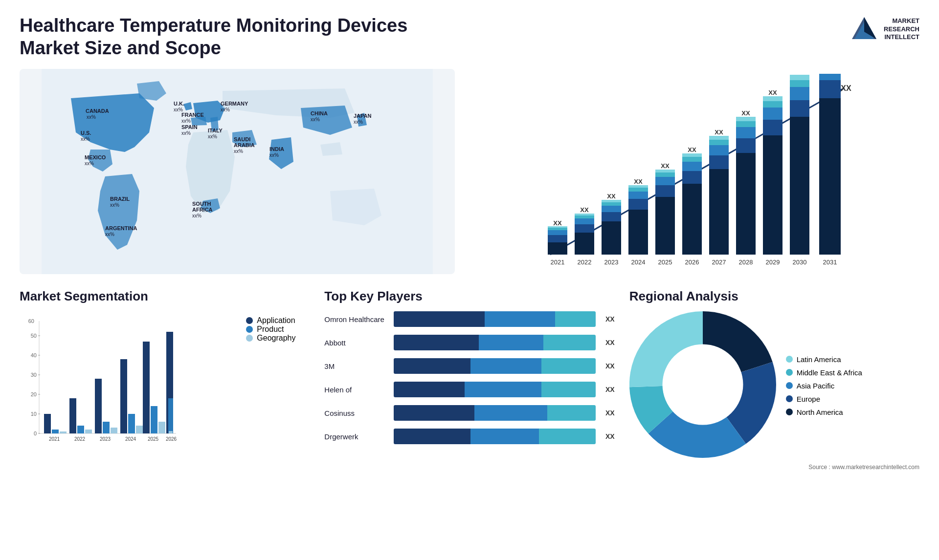 This screenshot has height=560, width=939. What do you see at coordinates (201, 204) in the screenshot?
I see `svg-text: SOUTH` at bounding box center [201, 204].